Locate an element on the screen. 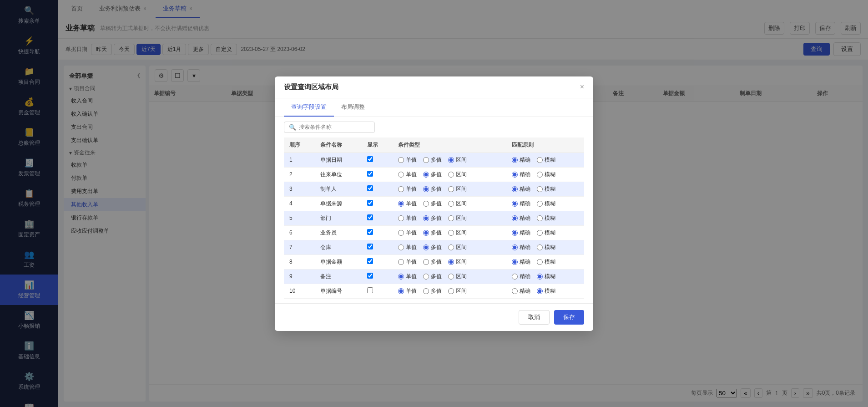  type-radio-single-8: 单值 is located at coordinates (408, 277).